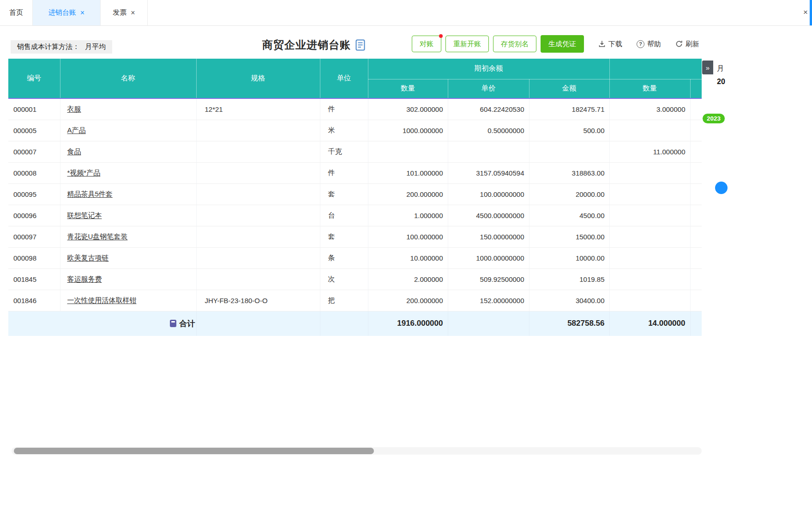 This screenshot has width=812, height=511. Describe the element at coordinates (569, 279) in the screenshot. I see `row-opening-amount: 1019.85` at that location.